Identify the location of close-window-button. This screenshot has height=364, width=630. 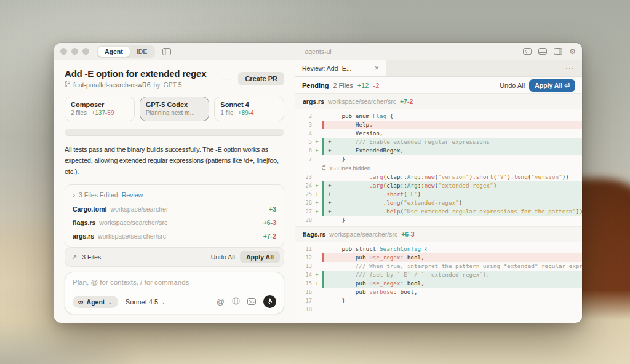
(64, 52).